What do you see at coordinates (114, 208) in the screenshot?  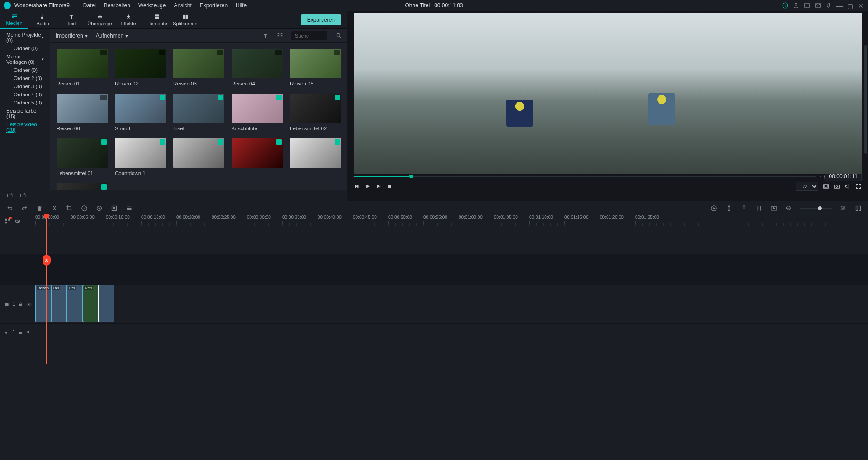 I see `greenscreen-icon` at bounding box center [114, 208].